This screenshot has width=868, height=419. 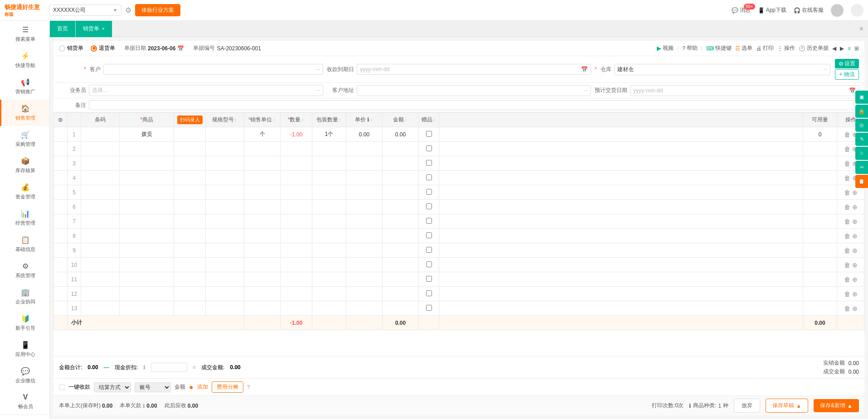 What do you see at coordinates (690, 48) in the screenshot?
I see `help-btn: ? 帮助` at bounding box center [690, 48].